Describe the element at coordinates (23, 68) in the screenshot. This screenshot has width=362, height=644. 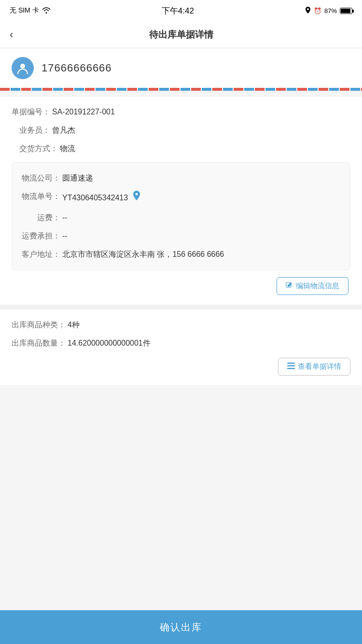
I see `avatar` at that location.